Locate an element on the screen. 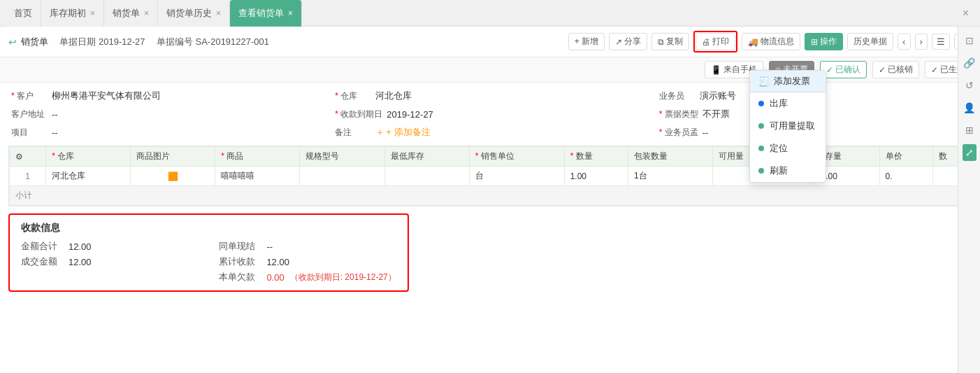  subtotal-row: 小计 is located at coordinates (491, 196).